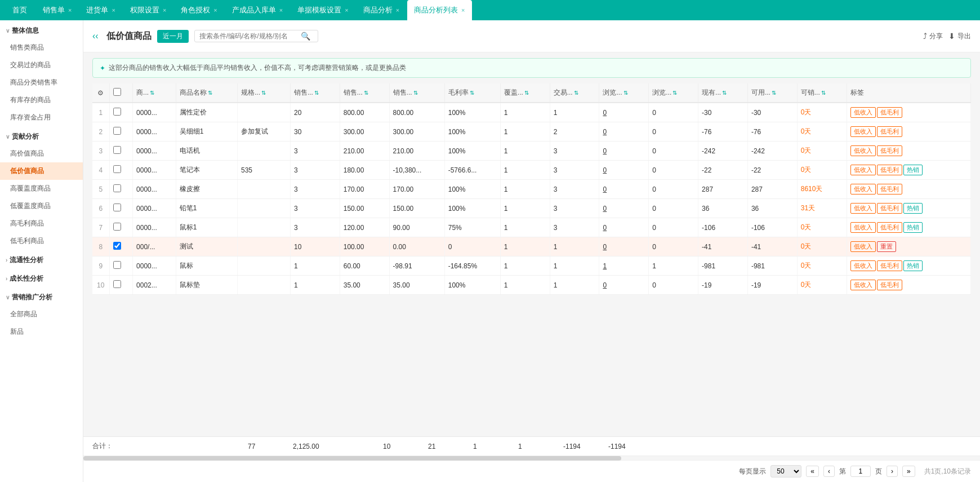 The width and height of the screenshot is (980, 482). Describe the element at coordinates (206, 113) in the screenshot. I see `product-name: 属性定价` at that location.